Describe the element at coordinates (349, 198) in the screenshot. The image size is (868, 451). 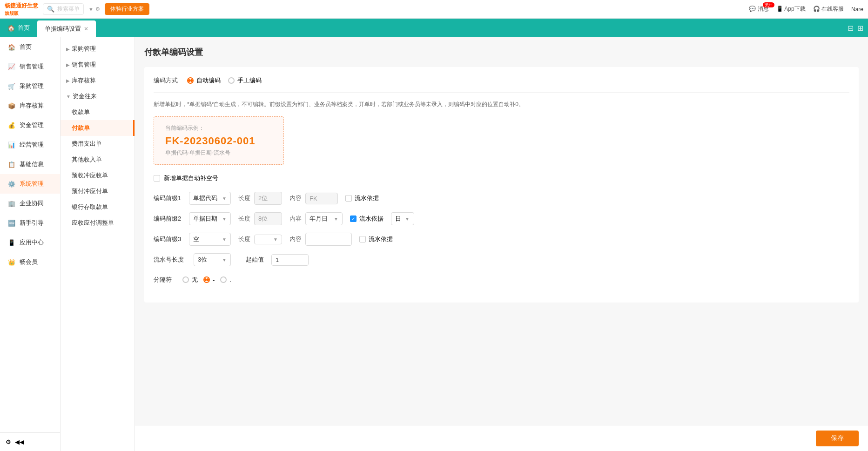
I see `prefix1-serial-checkbox` at that location.